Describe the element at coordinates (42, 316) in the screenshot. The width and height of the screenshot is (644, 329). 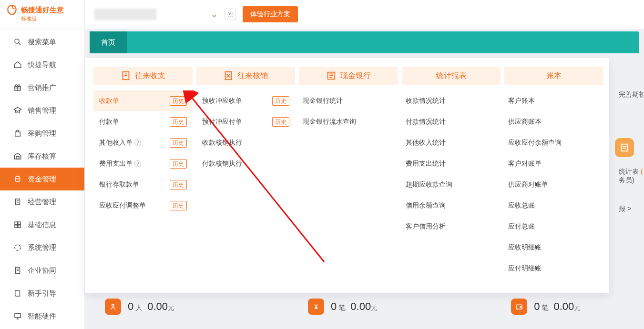
I see `sidebar-item-hardware: 智能硬件` at that location.